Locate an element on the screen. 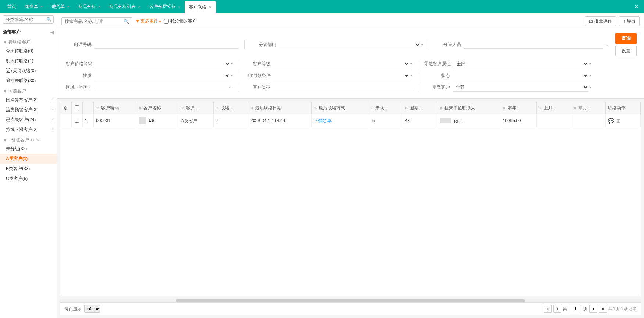  nav-purchase: 进货单 × is located at coordinates (60, 7).